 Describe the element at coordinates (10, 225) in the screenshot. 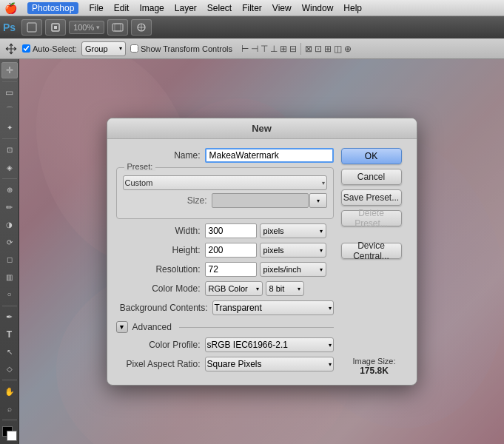

I see `clone-tool: ◑` at that location.